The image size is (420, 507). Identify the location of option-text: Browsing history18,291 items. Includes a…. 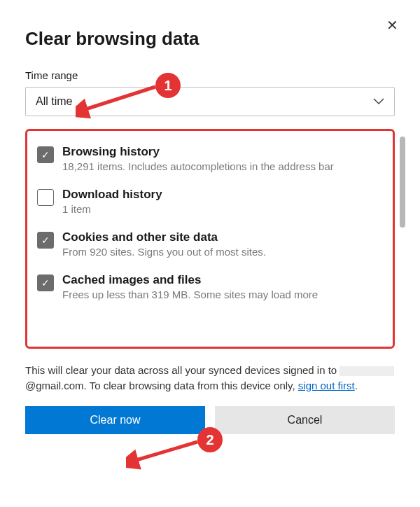
(198, 158).